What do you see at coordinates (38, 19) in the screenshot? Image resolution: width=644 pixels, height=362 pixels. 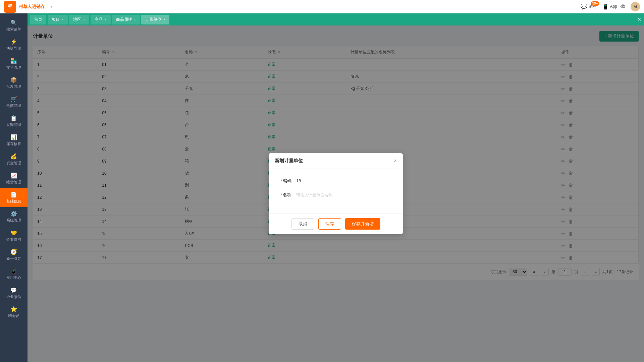 I see `tab-home-label: 首页` at bounding box center [38, 19].